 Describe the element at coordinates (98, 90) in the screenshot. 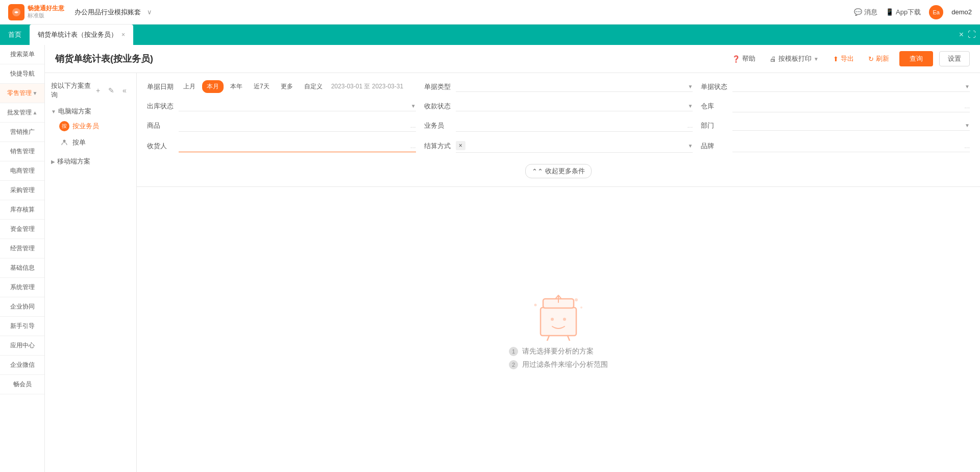

I see `scheme-add-btn: +` at that location.